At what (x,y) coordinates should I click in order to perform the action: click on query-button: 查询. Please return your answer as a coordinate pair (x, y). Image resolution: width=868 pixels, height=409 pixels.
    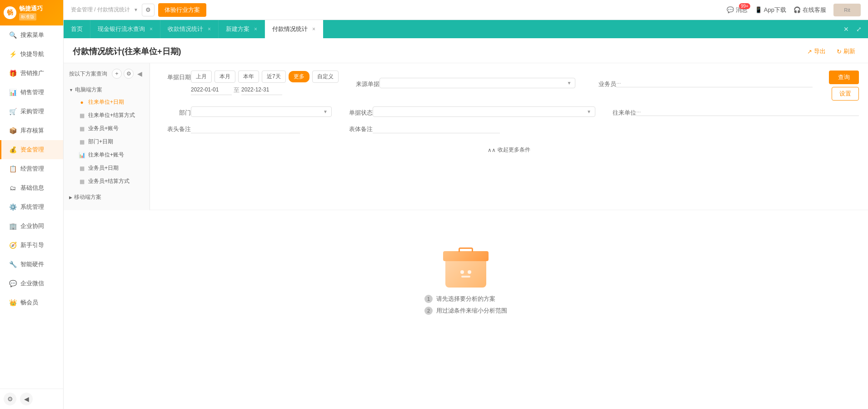
    Looking at the image, I should click on (844, 77).